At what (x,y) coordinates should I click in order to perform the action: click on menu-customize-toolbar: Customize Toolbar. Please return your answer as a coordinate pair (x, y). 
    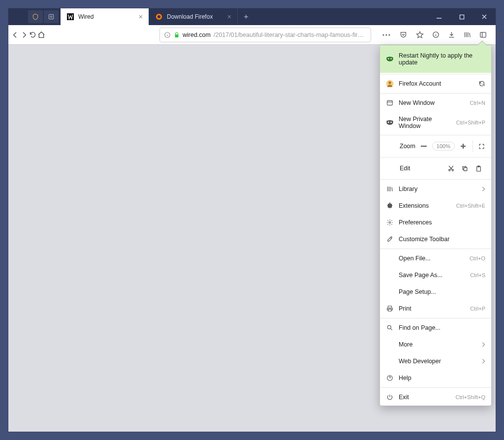
    Looking at the image, I should click on (436, 239).